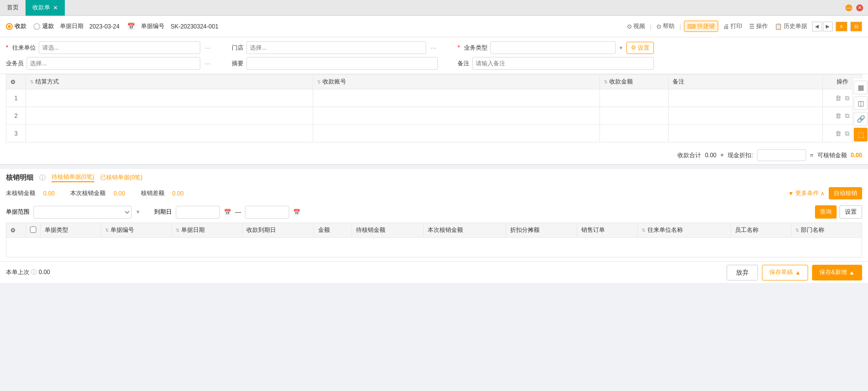 The height and width of the screenshot is (391, 868). I want to click on verify-info-icon: ⓘ, so click(42, 178).